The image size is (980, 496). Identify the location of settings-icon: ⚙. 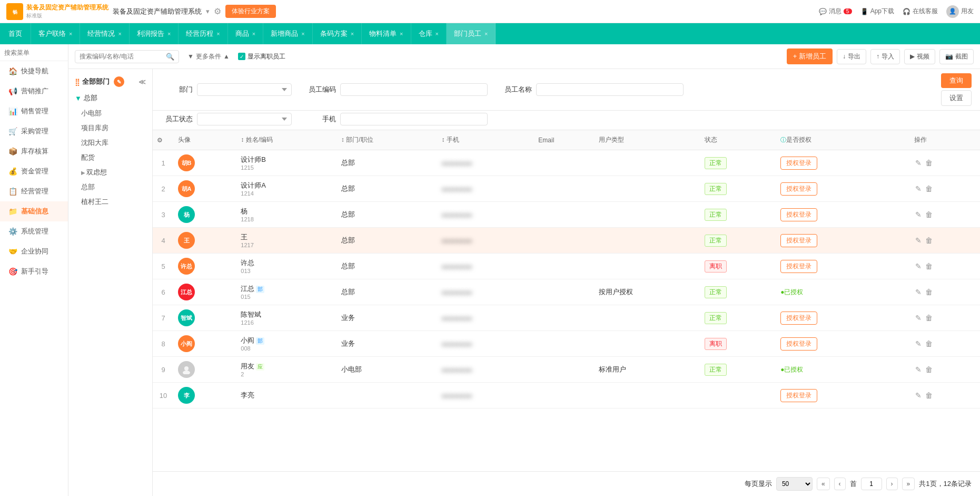
(217, 12).